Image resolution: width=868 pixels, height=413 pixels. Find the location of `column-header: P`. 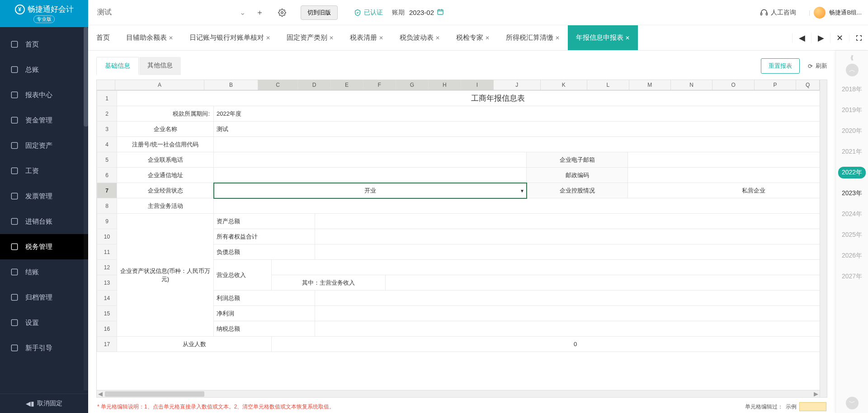

column-header: P is located at coordinates (775, 85).